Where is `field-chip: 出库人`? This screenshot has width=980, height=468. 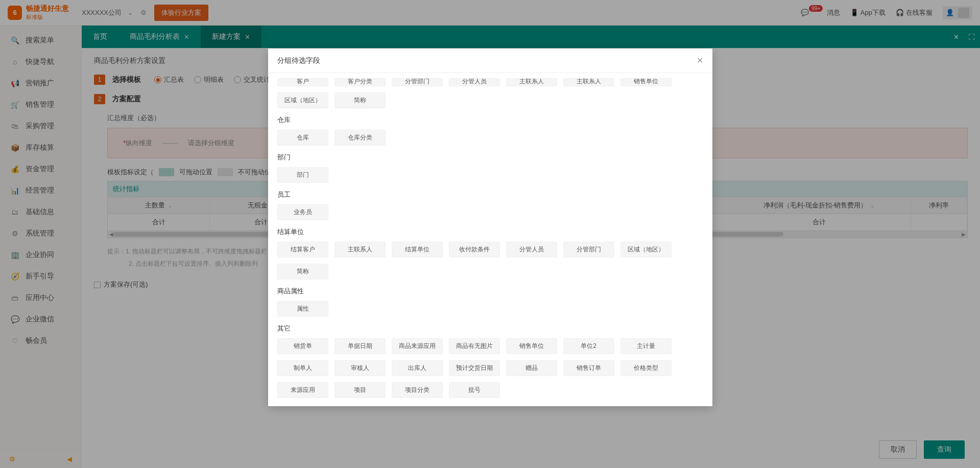 field-chip: 出库人 is located at coordinates (417, 368).